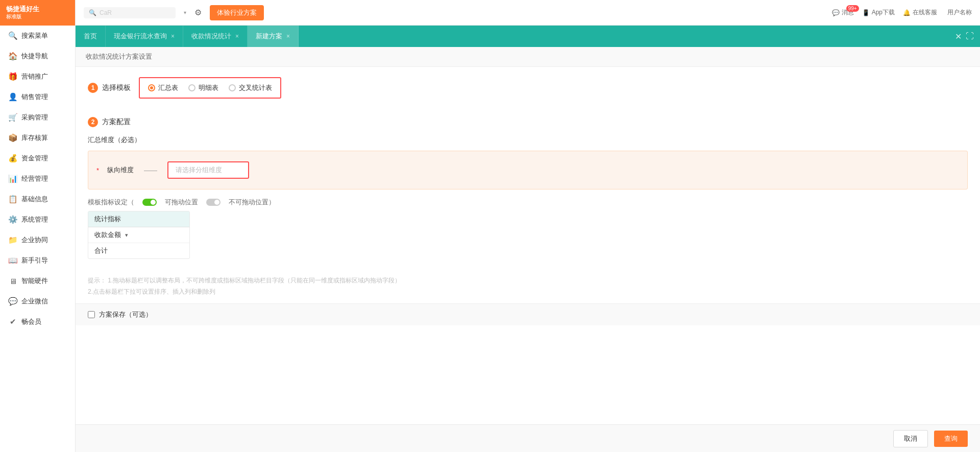 Image resolution: width=980 pixels, height=452 pixels. Describe the element at coordinates (185, 12) in the screenshot. I see `dropdown-arrow-icon: ▾` at that location.